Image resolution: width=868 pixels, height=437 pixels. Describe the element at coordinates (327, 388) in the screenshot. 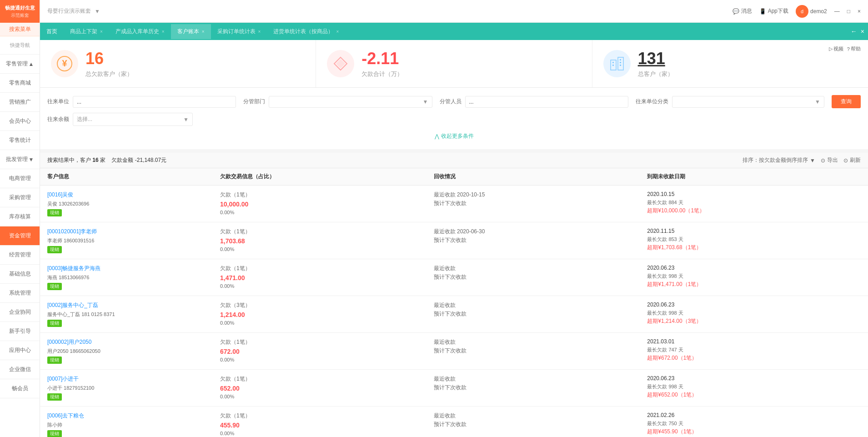

I see `debt-amount-5: 652.00` at that location.